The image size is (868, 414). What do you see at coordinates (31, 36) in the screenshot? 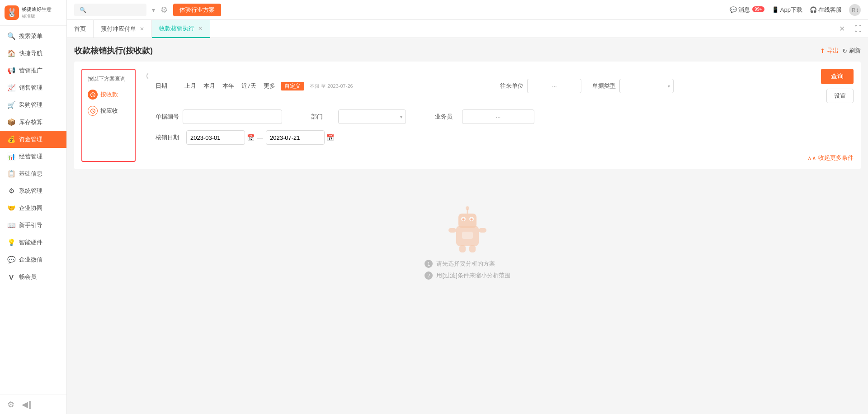
I see `sidebar-item-label: 搜索菜单` at bounding box center [31, 36].